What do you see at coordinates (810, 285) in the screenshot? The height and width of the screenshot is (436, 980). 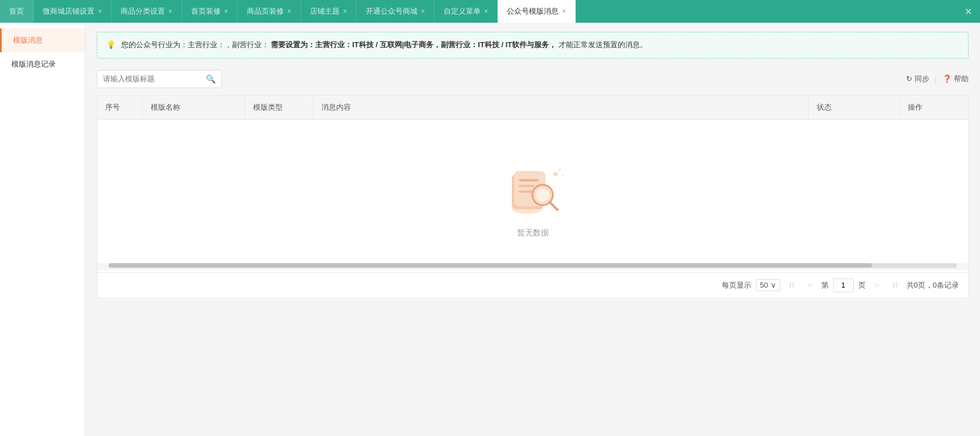 I see `prev-page-button: ＜` at bounding box center [810, 285].